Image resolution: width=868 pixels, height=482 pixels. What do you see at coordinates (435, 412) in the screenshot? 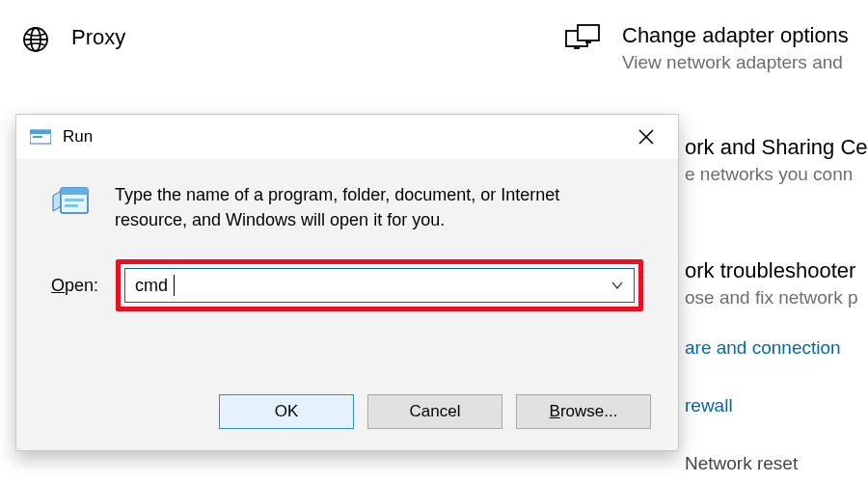
I see `cancel-button: Cancel` at bounding box center [435, 412].